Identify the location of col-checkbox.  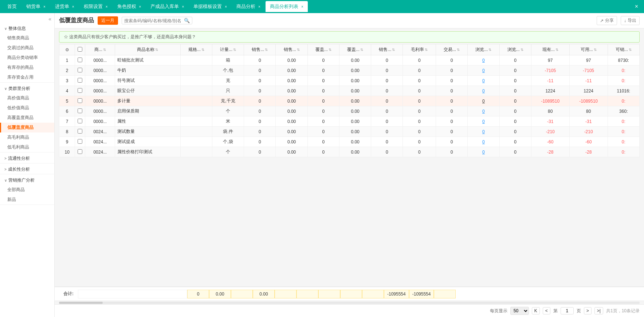
(80, 50).